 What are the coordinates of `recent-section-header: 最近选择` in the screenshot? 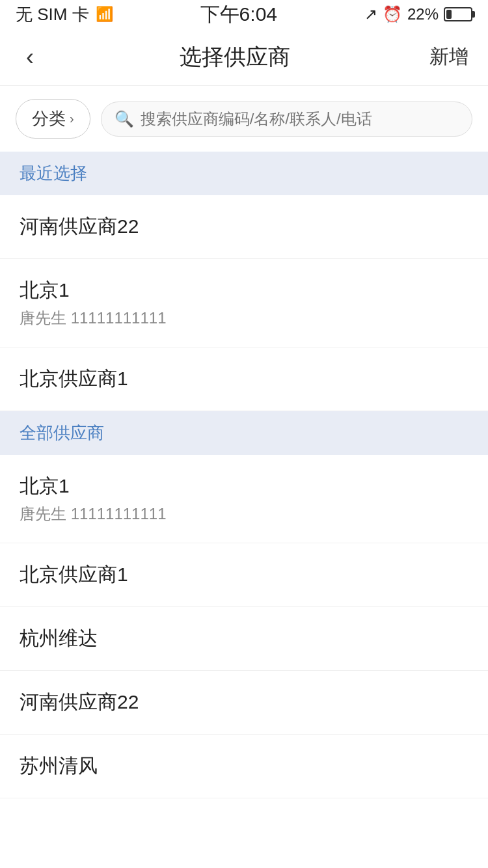 It's located at (244, 173).